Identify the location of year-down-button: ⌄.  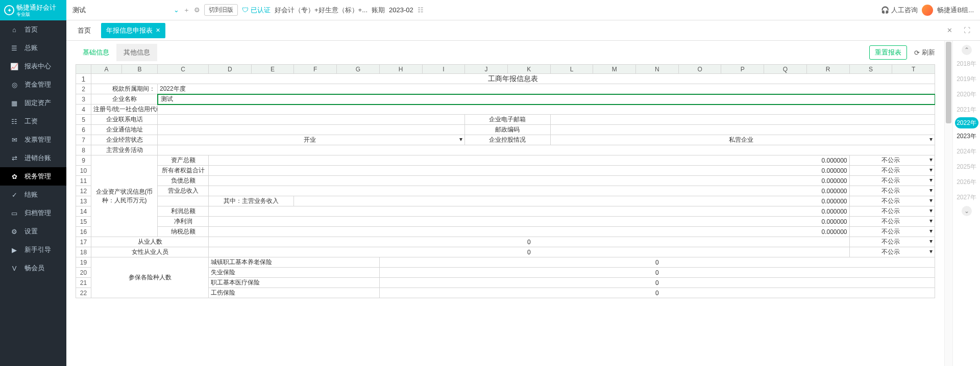
(967, 211).